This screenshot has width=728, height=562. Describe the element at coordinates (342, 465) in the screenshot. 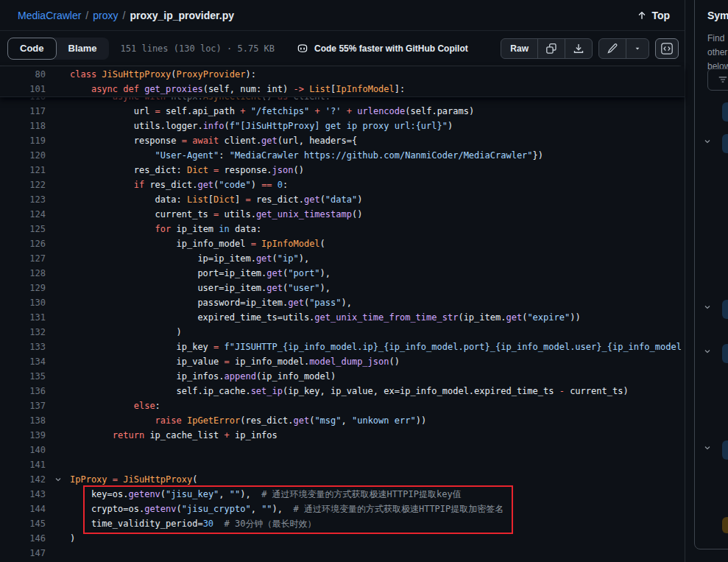

I see `code-line: 141` at that location.